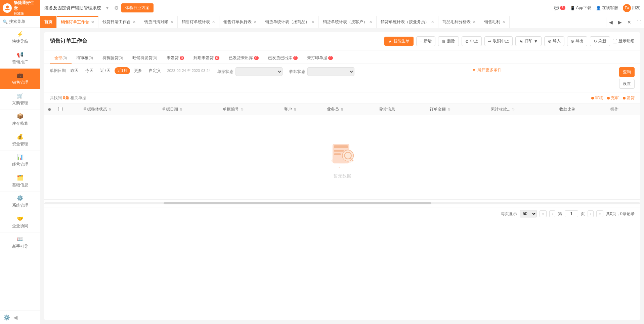 Image resolution: width=644 pixels, height=324 pixels. What do you see at coordinates (175, 58) in the screenshot?
I see `sub-tab-not-shipped: 未发货0` at bounding box center [175, 58].